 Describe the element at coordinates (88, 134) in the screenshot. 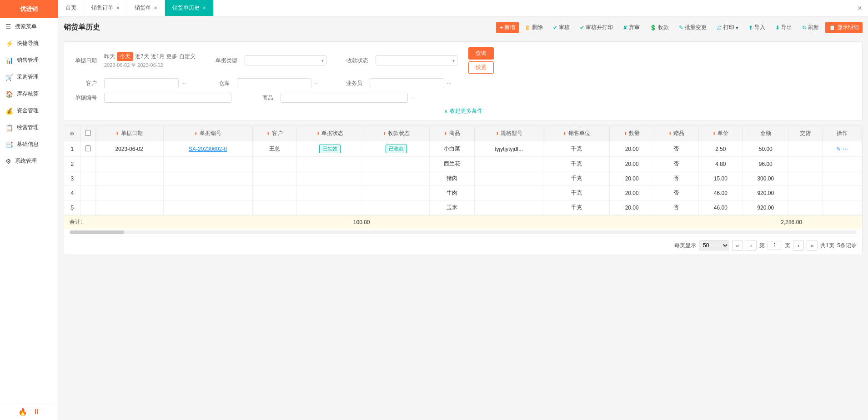

I see `col-checkbox` at that location.